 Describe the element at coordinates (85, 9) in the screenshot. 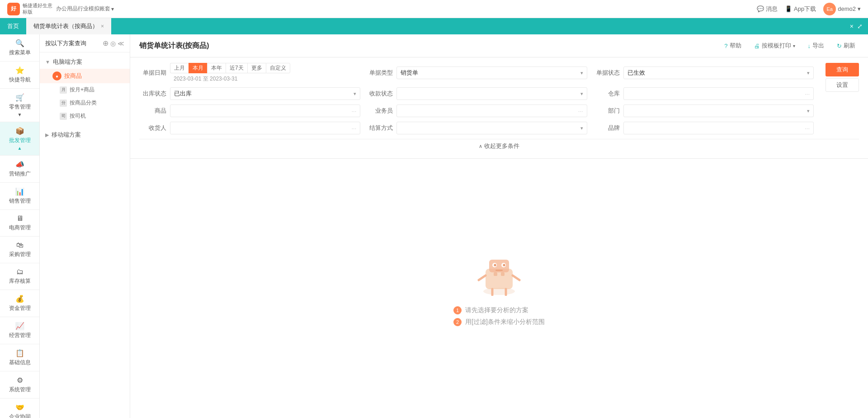

I see `account-dropdown: 办公用品行业模拟账套 ▾` at that location.